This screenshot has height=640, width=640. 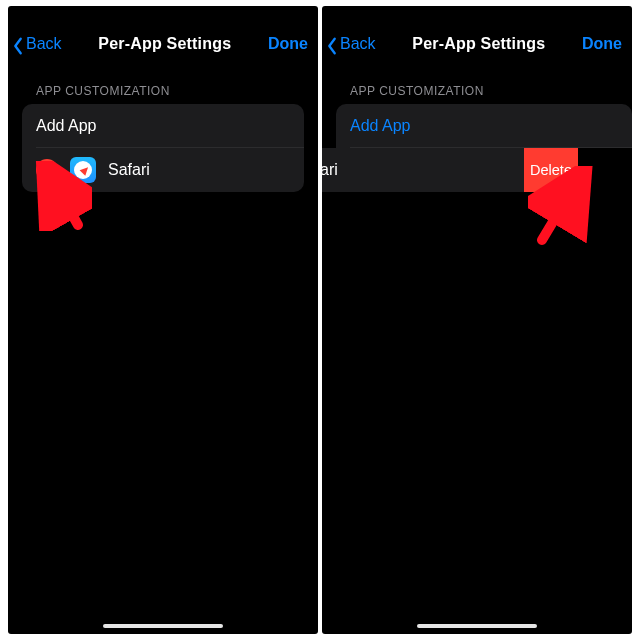 I want to click on list-group: Add App, so click(x=484, y=126).